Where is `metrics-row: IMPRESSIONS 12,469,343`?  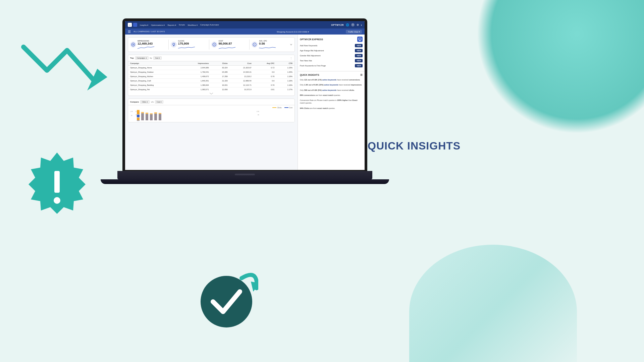
metrics-row: IMPRESSIONS 12,469,343 is located at coordinates (211, 45).